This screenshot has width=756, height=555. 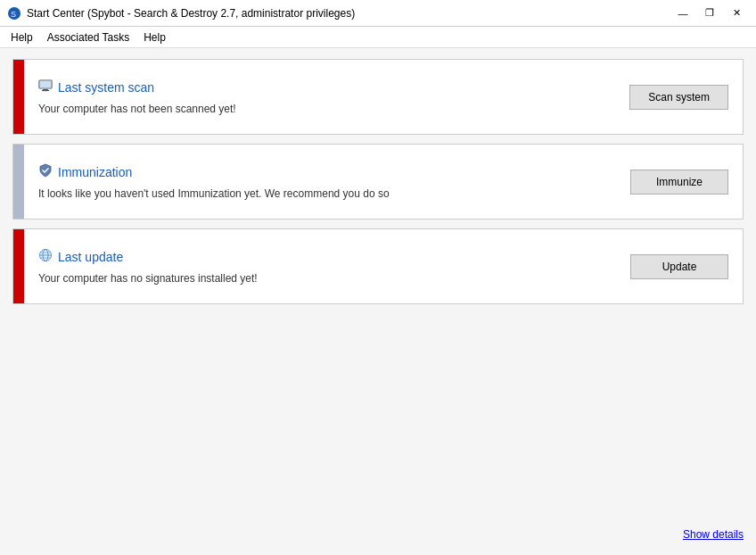 What do you see at coordinates (13, 14) in the screenshot?
I see `svg-text: S` at bounding box center [13, 14].